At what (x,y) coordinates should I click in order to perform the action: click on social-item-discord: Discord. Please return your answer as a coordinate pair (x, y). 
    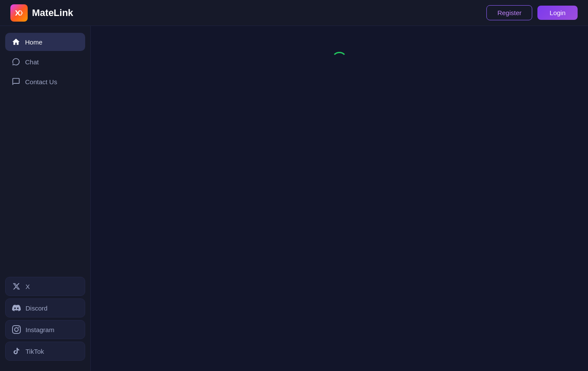
    Looking at the image, I should click on (45, 308).